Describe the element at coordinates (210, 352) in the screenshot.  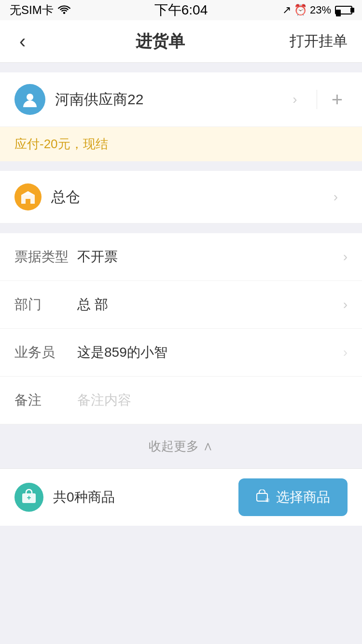
I see `salesperson-value: 这是859的小智` at that location.